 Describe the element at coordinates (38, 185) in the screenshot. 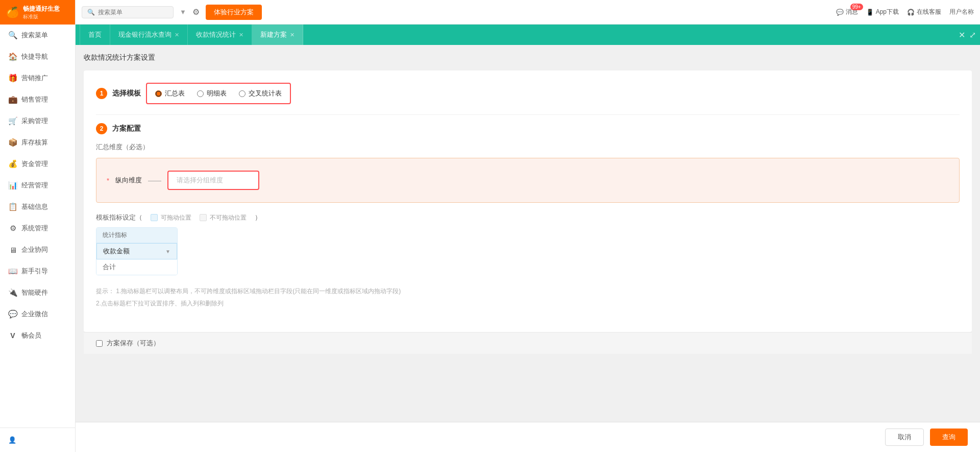

I see `sidebar-item-operations: 📊 经营管理` at that location.